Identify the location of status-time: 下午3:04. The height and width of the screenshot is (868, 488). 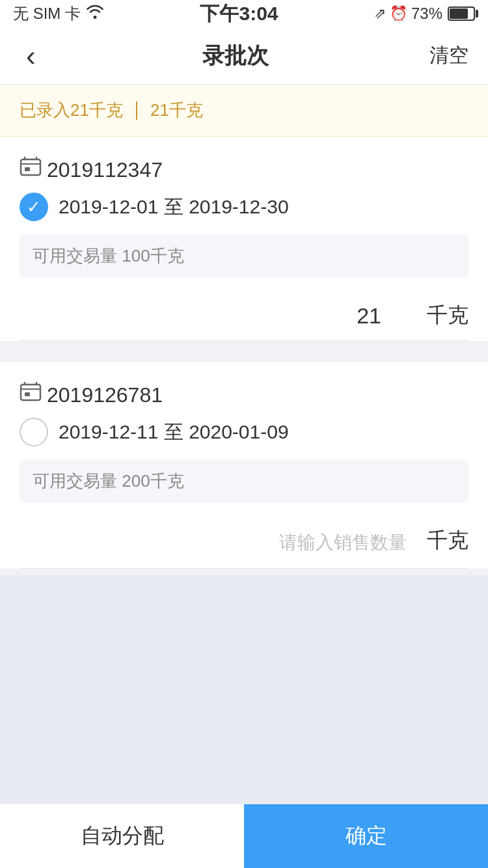
(239, 14).